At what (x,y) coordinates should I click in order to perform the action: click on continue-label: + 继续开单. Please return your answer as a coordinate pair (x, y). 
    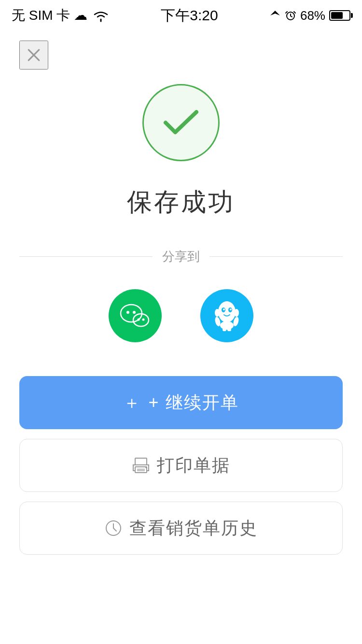
    Looking at the image, I should click on (193, 403).